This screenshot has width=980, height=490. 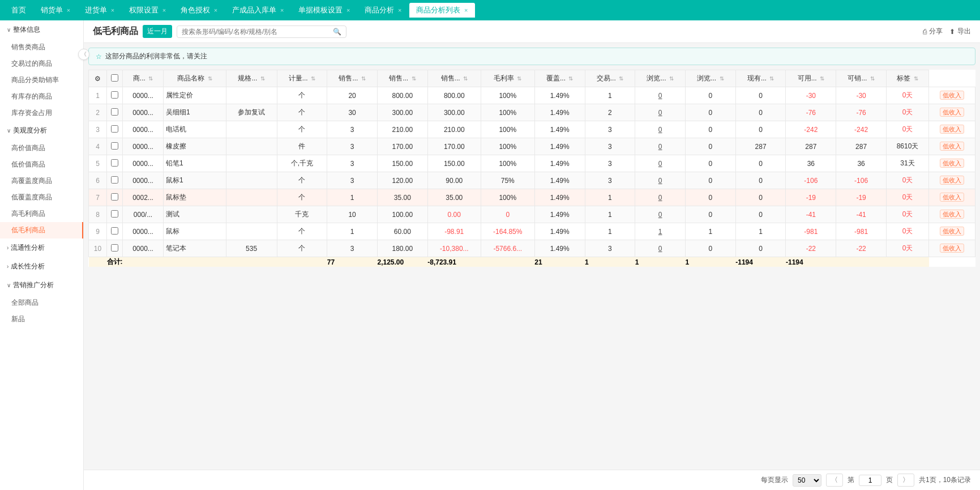 I want to click on row-name: 鼠标垫, so click(x=195, y=198).